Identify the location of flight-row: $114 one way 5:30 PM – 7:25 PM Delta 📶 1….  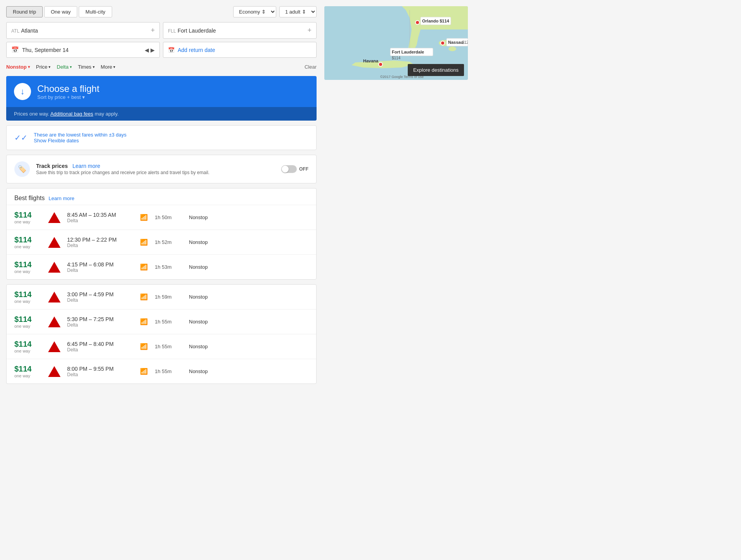
(161, 322).